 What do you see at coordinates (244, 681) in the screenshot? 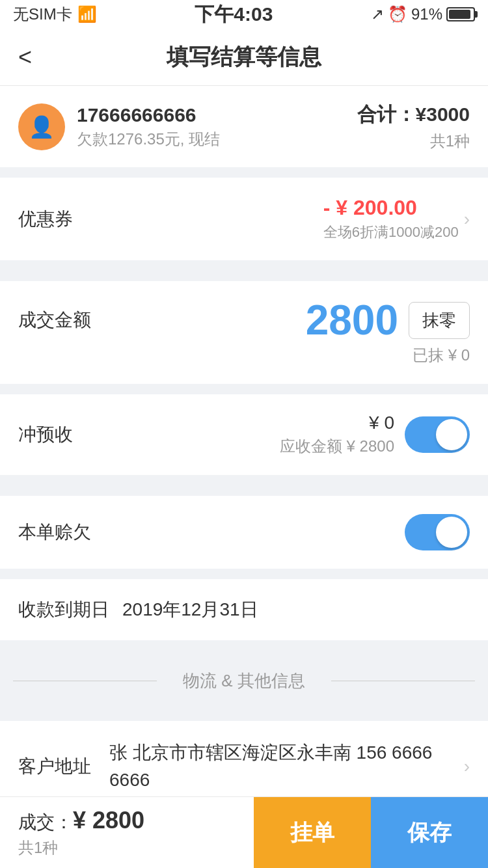
I see `logistics-divider: 物流 & 其他信息` at bounding box center [244, 681].